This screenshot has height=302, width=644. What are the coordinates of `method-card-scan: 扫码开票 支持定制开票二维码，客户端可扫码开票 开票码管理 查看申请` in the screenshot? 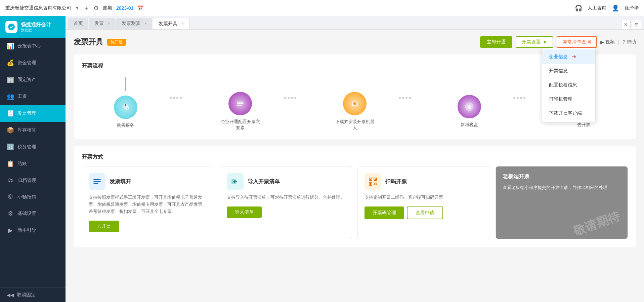 It's located at (424, 202).